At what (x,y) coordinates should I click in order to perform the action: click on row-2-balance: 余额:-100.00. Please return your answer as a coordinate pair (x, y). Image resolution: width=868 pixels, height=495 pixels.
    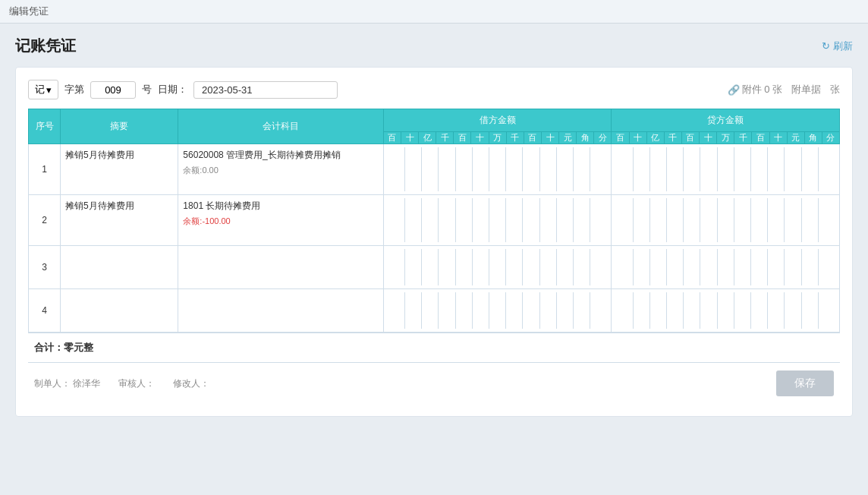
    Looking at the image, I should click on (281, 222).